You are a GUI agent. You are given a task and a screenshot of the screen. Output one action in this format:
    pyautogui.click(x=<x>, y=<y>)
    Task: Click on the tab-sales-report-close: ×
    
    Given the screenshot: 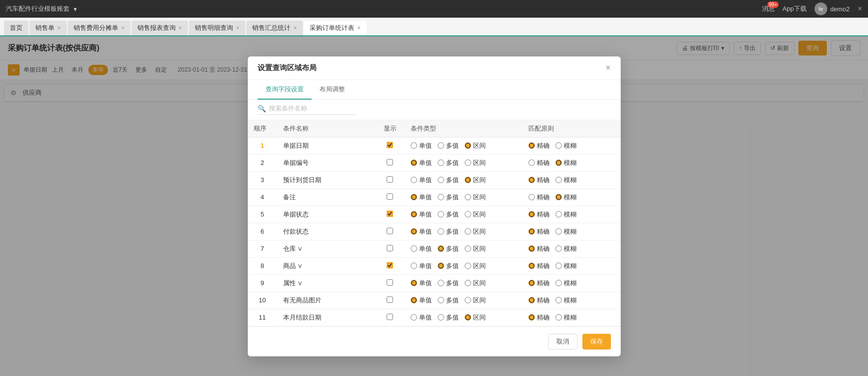 What is the action you would take?
    pyautogui.click(x=181, y=28)
    